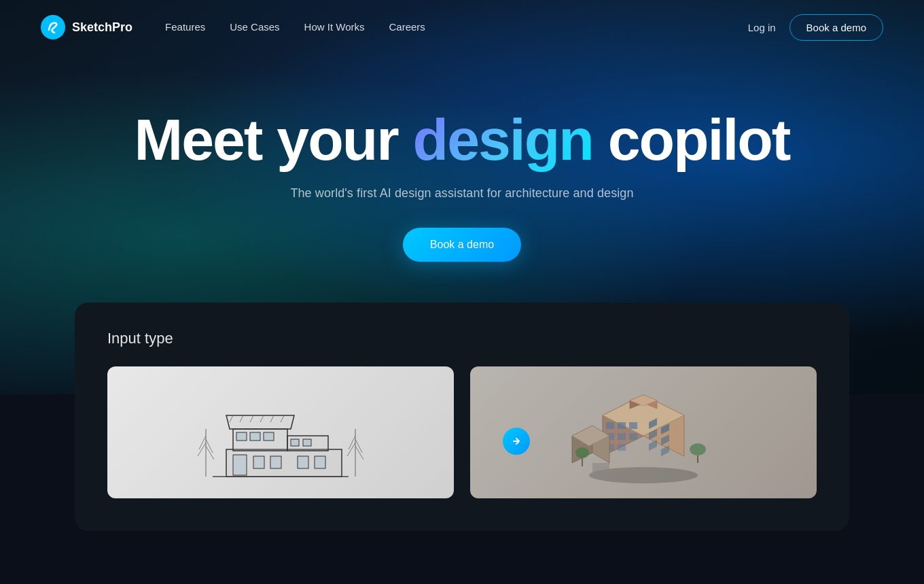  Describe the element at coordinates (462, 245) in the screenshot. I see `book-demo-button-hero: Book a demo` at that location.